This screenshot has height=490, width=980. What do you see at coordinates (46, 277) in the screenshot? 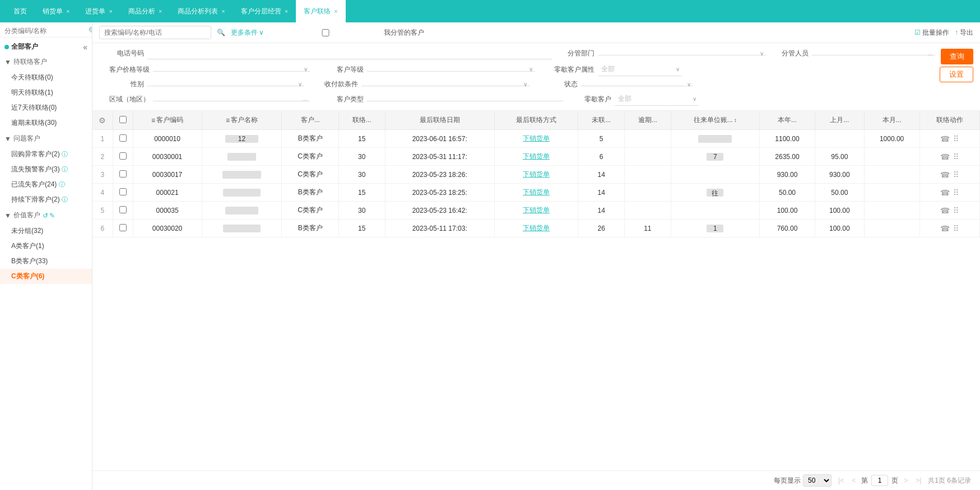
I see `sidebar-item-classC: C类客户(6)` at bounding box center [46, 277].